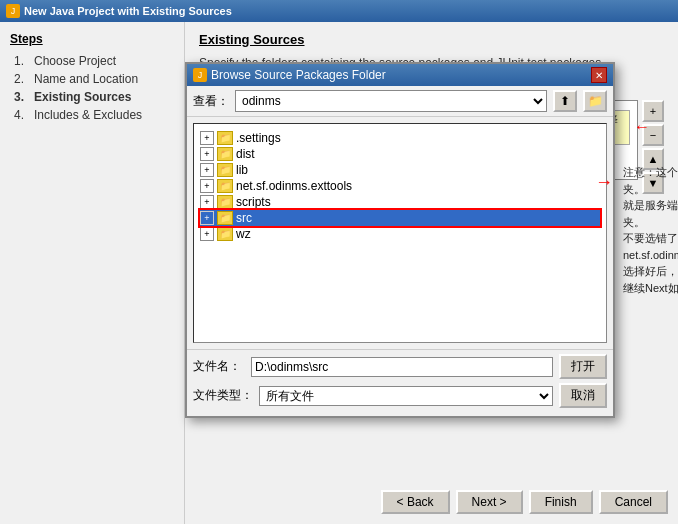  I want to click on tree-item-scripts: + 📁 scripts, so click(400, 202).